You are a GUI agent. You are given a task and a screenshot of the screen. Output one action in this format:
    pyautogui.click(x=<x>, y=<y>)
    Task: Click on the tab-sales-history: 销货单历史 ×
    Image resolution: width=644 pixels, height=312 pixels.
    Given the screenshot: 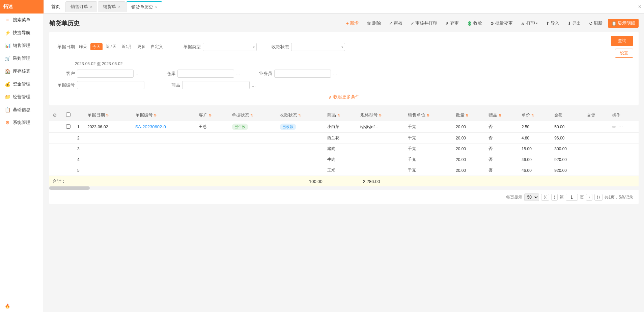 What is the action you would take?
    pyautogui.click(x=144, y=7)
    